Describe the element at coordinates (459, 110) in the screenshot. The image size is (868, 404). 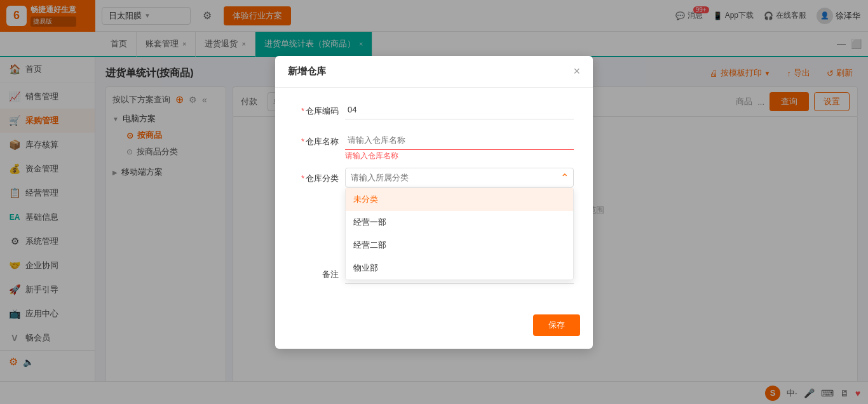
I see `code-input` at that location.